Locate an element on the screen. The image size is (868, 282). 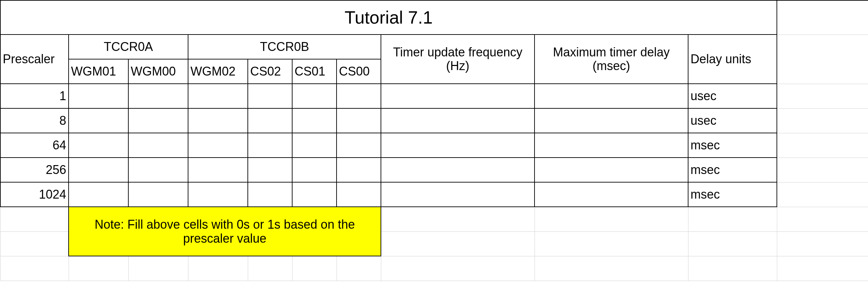
header-cs02: CS02 is located at coordinates (270, 71).